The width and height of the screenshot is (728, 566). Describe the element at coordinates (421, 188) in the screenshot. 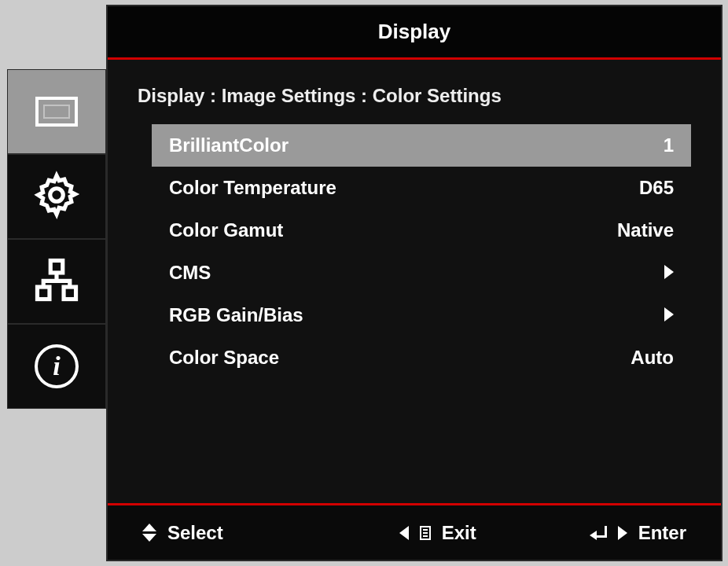

I see `menu-item-color-temperature: Color Temperature D65` at that location.